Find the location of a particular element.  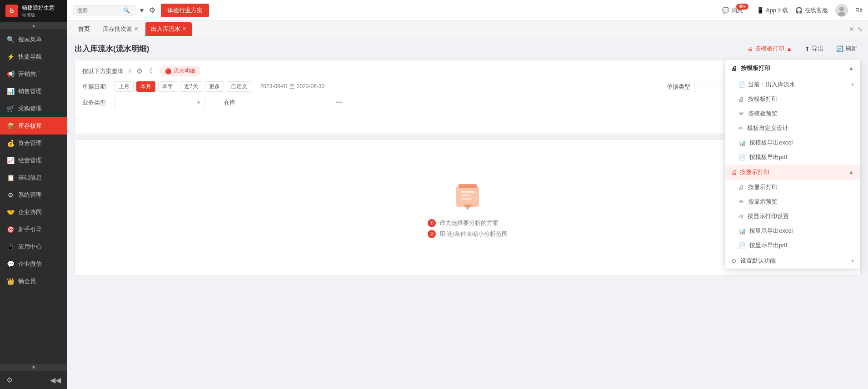

filter-settings-btn: ⚙ is located at coordinates (140, 71).